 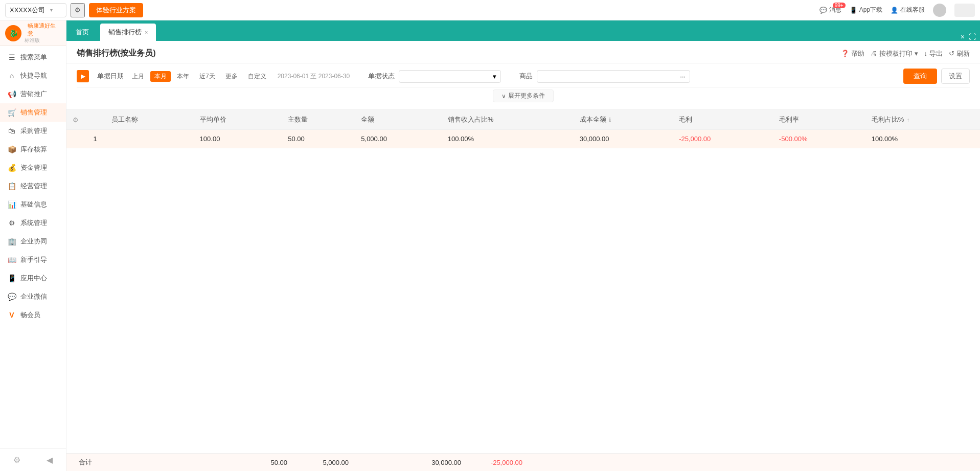 What do you see at coordinates (683, 77) in the screenshot?
I see `goods-more-icon: ···` at bounding box center [683, 77].